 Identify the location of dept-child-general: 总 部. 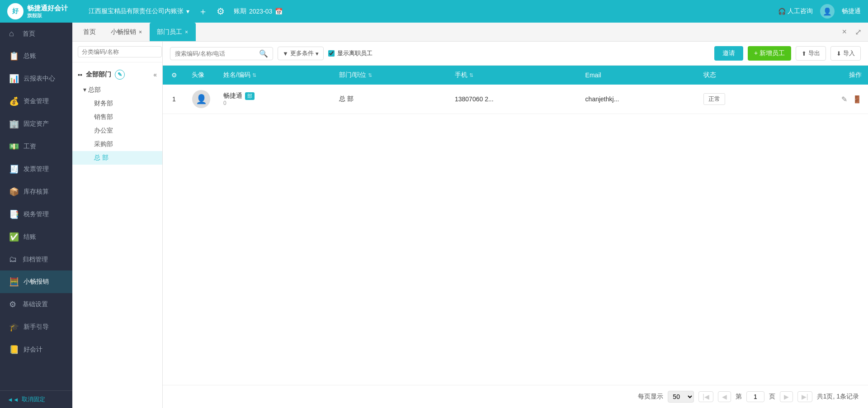
(118, 158).